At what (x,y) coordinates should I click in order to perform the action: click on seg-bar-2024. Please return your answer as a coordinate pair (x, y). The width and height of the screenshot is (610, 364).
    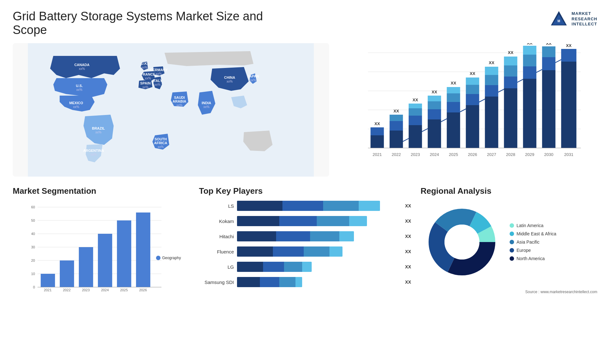
    Looking at the image, I should click on (105, 260).